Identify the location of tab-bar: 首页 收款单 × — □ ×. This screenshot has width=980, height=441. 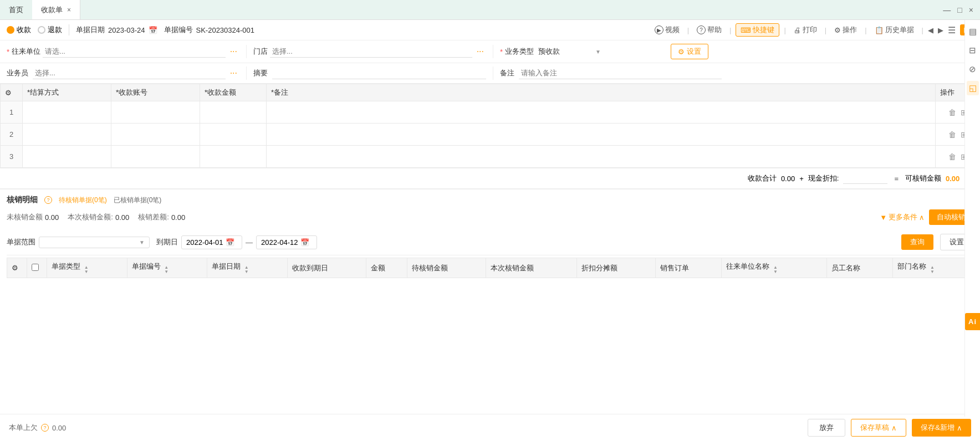
(490, 10).